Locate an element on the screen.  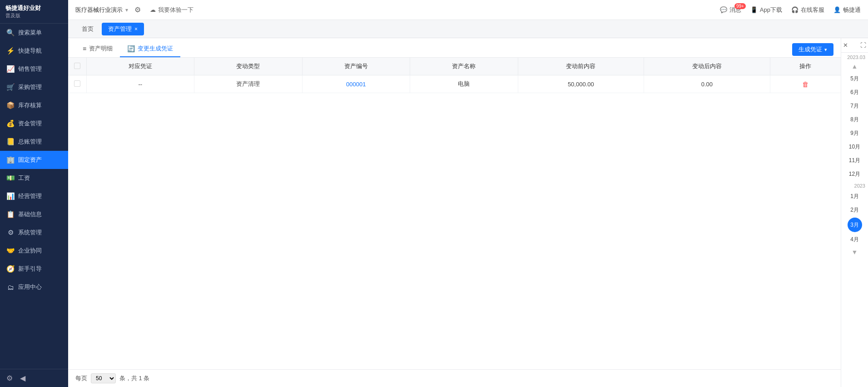
calendar-month-3-active: 3月 is located at coordinates (855, 225).